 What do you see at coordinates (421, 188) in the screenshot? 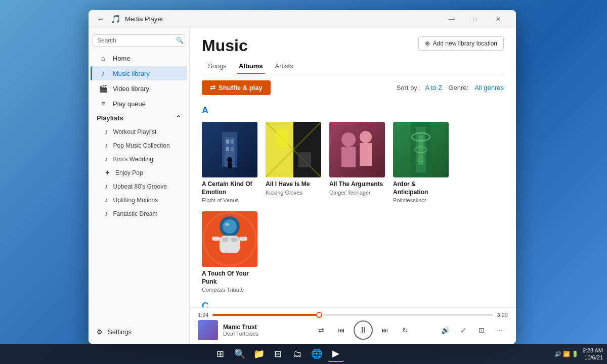
I see `album-title: Ardor & Anticipation` at bounding box center [421, 188].